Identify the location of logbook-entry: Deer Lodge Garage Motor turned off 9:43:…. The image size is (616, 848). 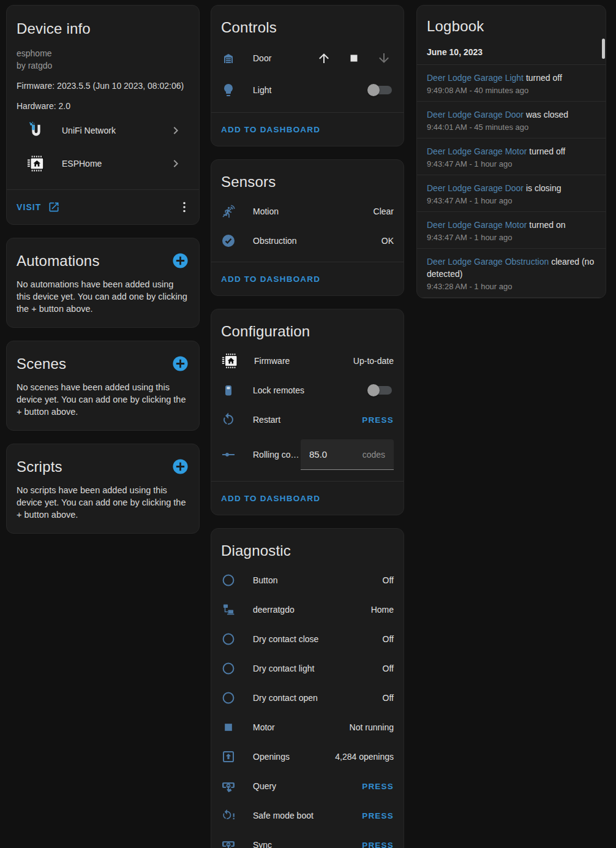
(511, 157).